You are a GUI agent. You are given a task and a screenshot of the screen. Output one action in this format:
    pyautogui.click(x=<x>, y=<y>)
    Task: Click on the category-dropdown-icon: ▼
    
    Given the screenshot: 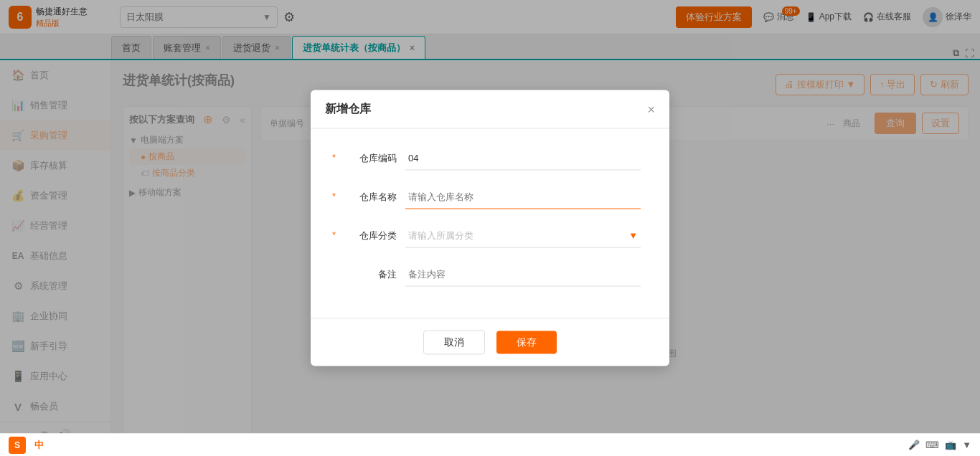 What is the action you would take?
    pyautogui.click(x=633, y=235)
    